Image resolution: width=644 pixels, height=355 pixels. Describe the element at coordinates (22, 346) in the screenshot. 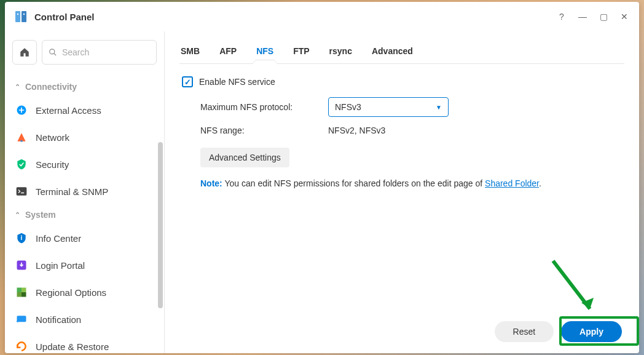

I see `update-icon` at that location.